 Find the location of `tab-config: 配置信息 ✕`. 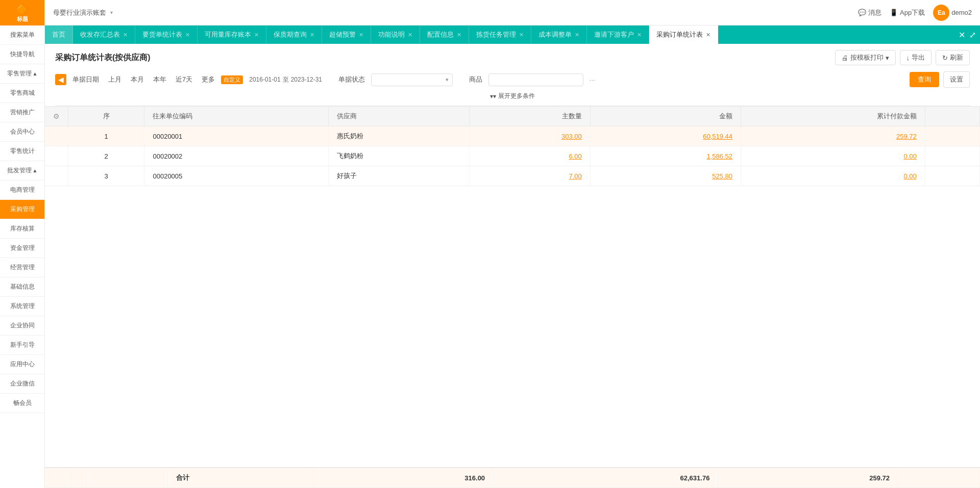

tab-config: 配置信息 ✕ is located at coordinates (445, 35).